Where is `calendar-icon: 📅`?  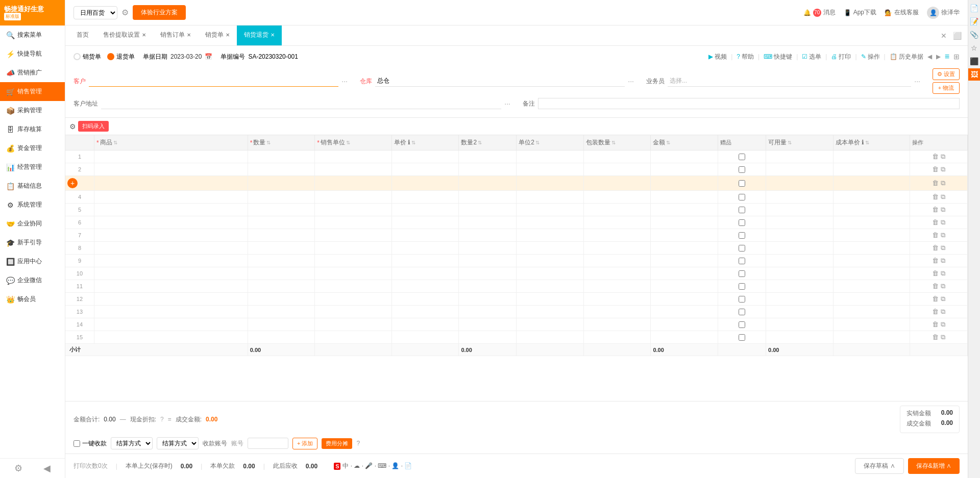
calendar-icon: 📅 is located at coordinates (208, 57).